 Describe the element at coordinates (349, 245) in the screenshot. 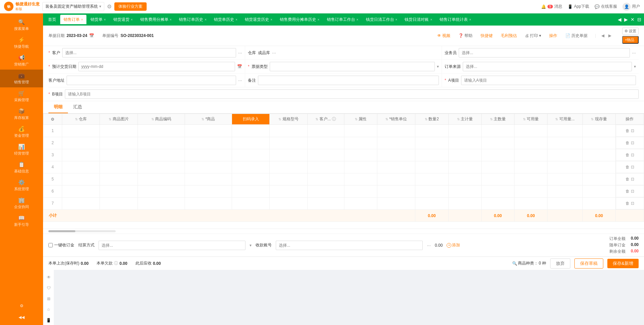

I see `account-input` at that location.